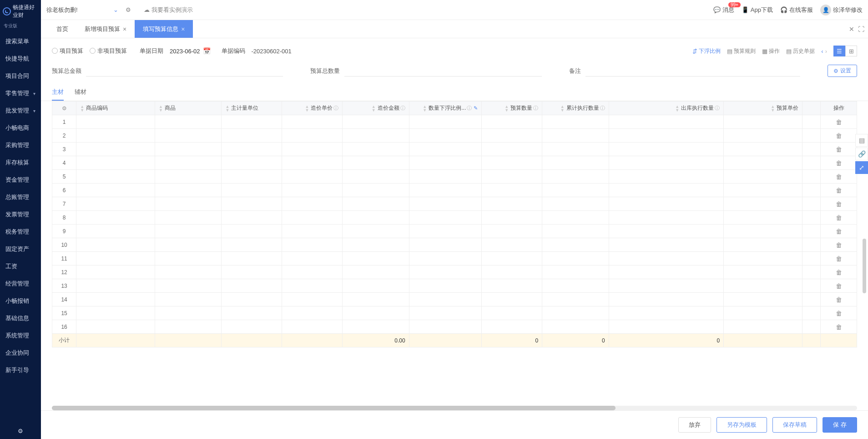  What do you see at coordinates (862, 154) in the screenshot?
I see `side-tool-link-icon: 🔗` at bounding box center [862, 154].